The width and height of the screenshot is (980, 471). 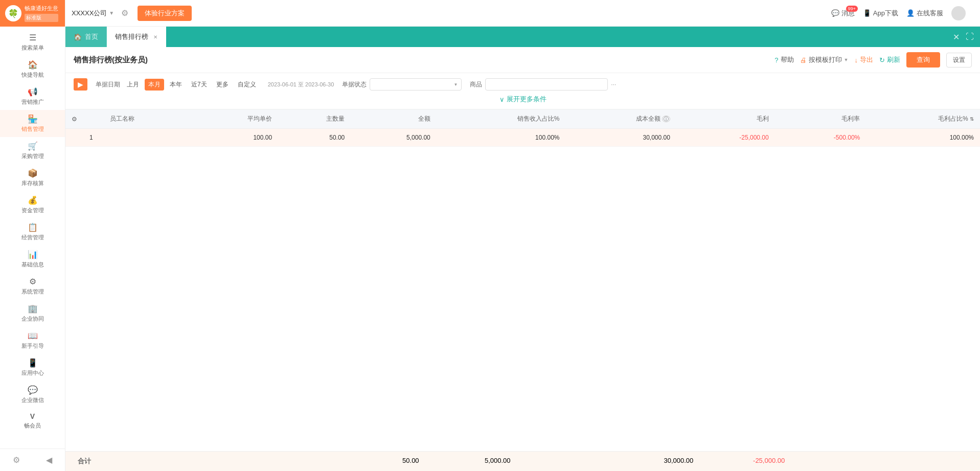 I want to click on message-icon: 💬, so click(x=835, y=13).